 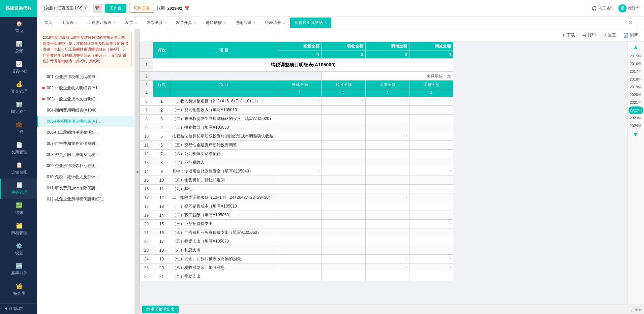 What do you see at coordinates (224, 180) in the screenshot?
I see `cell-project: （八）销售折扣、折让和退回` at bounding box center [224, 180].